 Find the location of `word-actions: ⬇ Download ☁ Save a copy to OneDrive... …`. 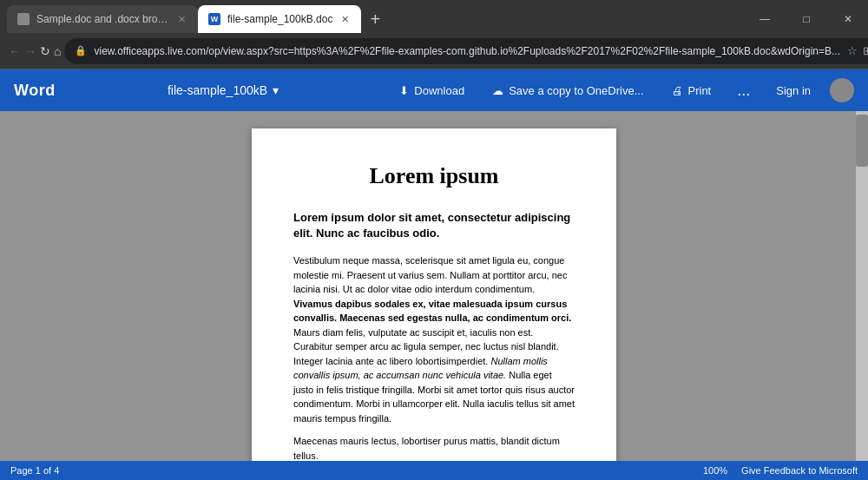

word-actions: ⬇ Download ☁ Save a copy to OneDrive... … is located at coordinates (622, 90).